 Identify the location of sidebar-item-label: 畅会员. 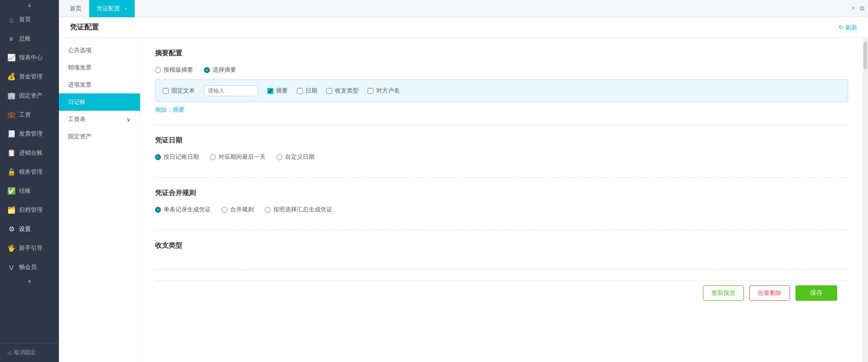
(28, 267).